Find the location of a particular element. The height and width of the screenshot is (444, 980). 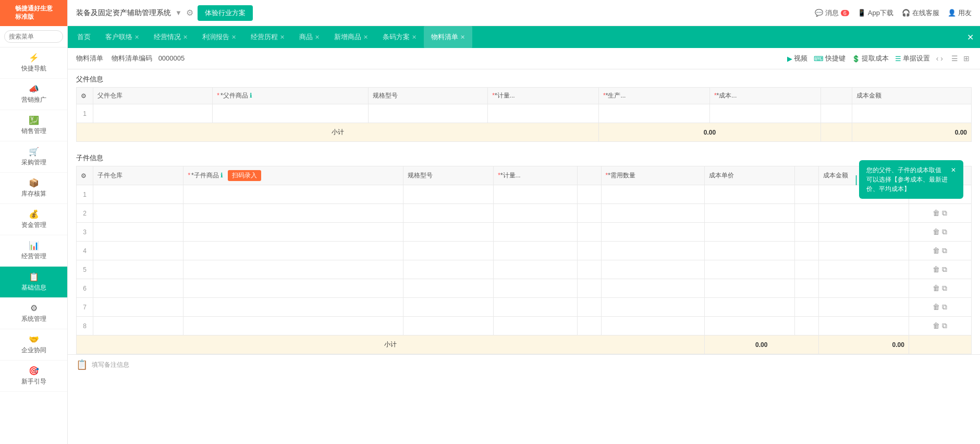

user-menu: 👤 用友 is located at coordinates (960, 13).